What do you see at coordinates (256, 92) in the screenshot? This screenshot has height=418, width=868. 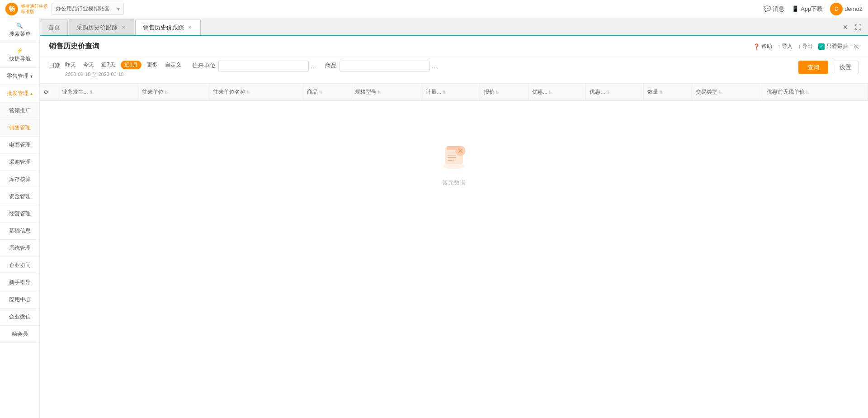 I see `th-partner-name: 往来单位名称 ⇅` at bounding box center [256, 92].